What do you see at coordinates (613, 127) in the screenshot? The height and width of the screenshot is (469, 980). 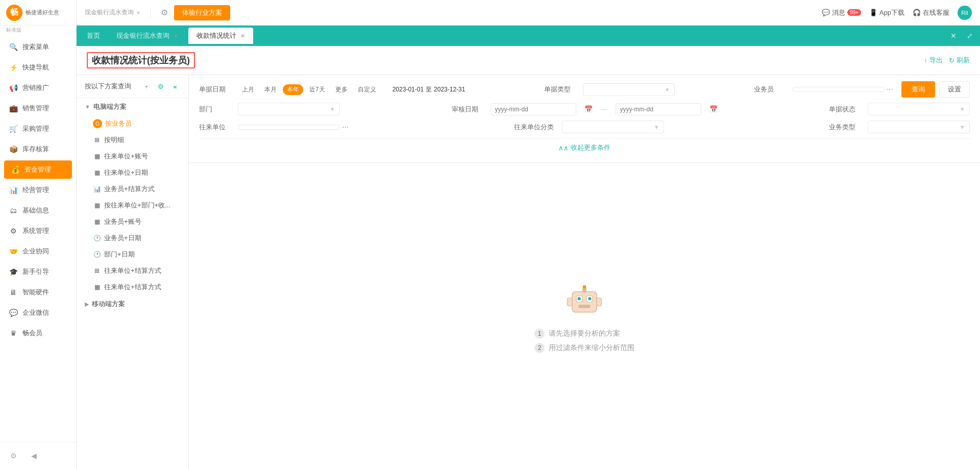 I see `counterparty-cat-select: ▾` at bounding box center [613, 127].